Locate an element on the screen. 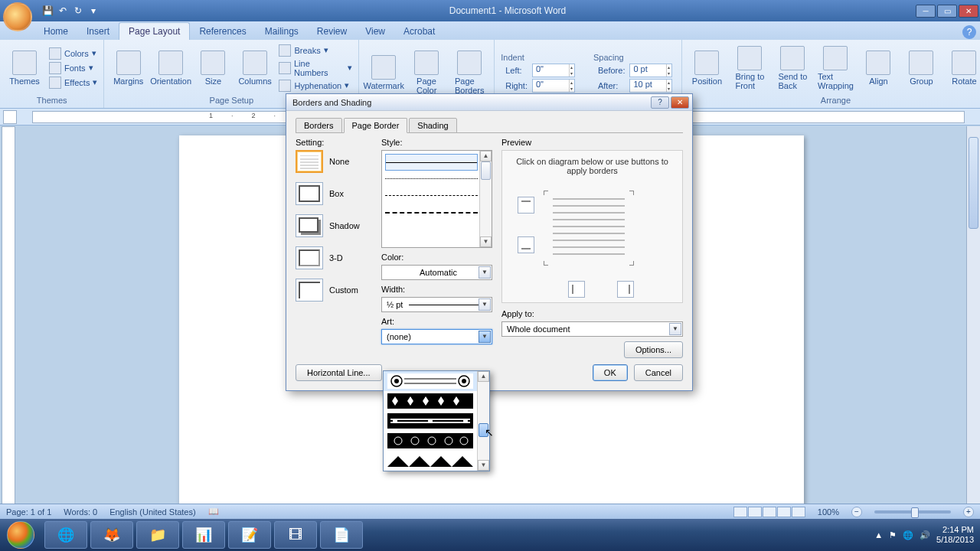 The height and width of the screenshot is (551, 980). rotate-button: Rotate is located at coordinates (963, 68).